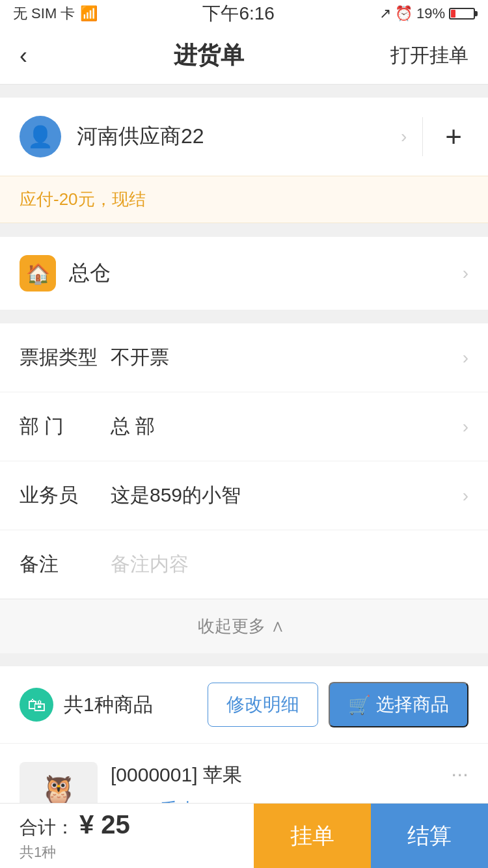 This screenshot has height=868, width=488. I want to click on select-icon: 🛒, so click(359, 705).